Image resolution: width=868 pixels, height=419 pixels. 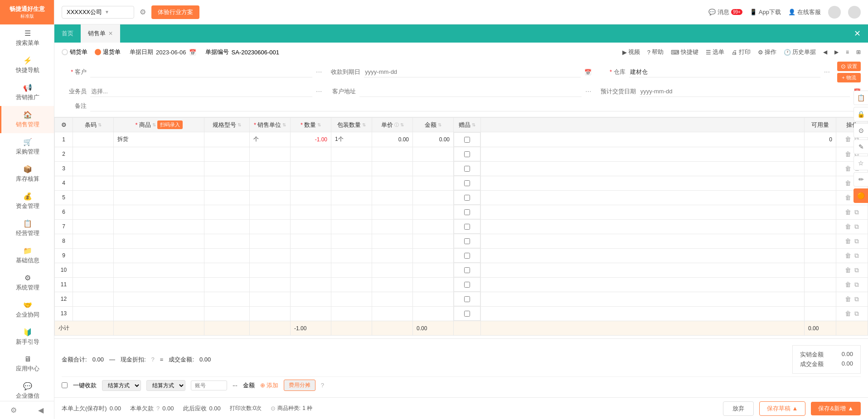 What do you see at coordinates (861, 147) in the screenshot?
I see `float-btn-4: ✎` at bounding box center [861, 147].